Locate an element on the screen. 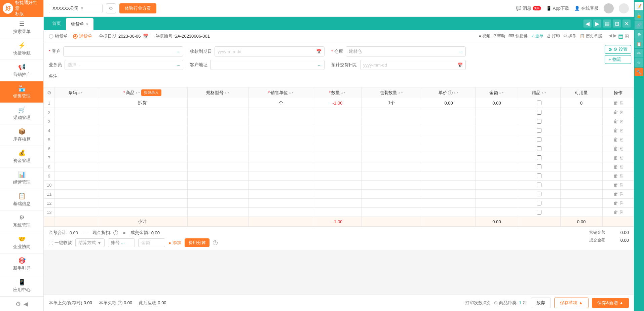  video-link: ● 视频 is located at coordinates (485, 36).